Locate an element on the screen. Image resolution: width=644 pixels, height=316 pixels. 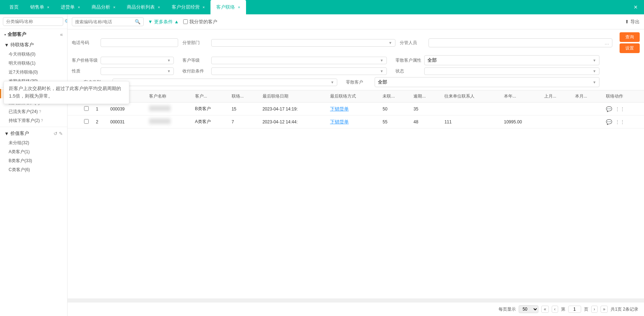
sidebar-item-class-c: C类客户(6) is located at coordinates (34, 170).